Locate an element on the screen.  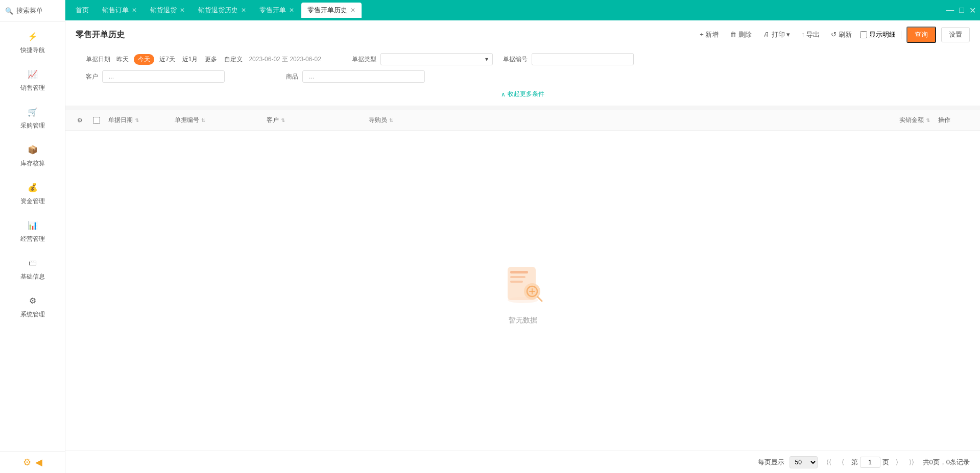
sidebar-item-finance: 💰 资金管理 is located at coordinates (33, 192).